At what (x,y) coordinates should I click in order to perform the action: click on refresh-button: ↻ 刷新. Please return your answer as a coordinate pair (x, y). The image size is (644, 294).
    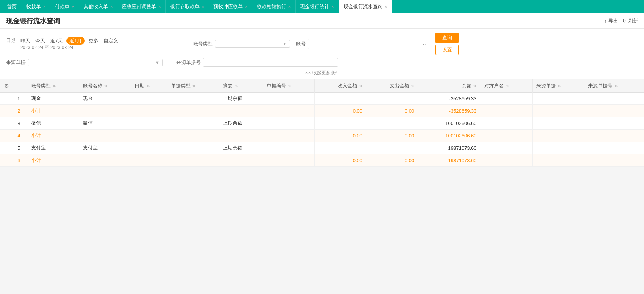
    Looking at the image, I should click on (630, 21).